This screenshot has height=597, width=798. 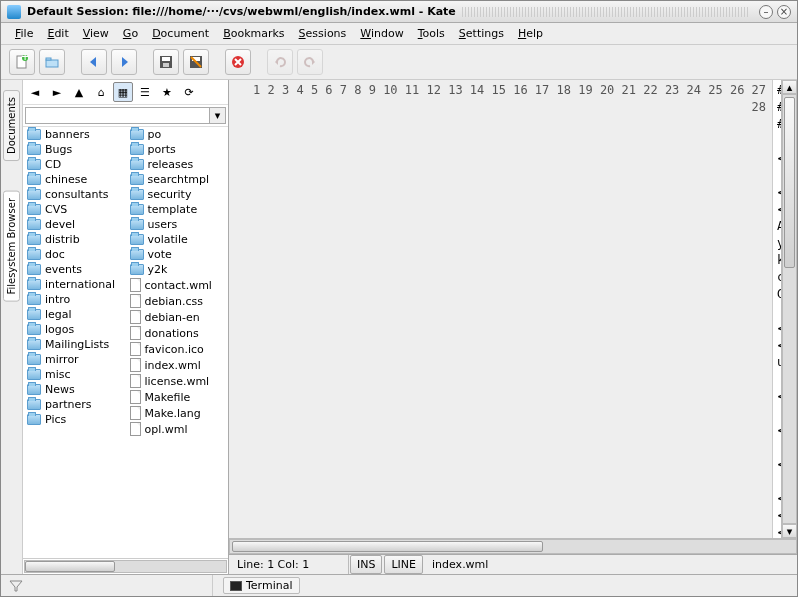 What do you see at coordinates (74, 404) in the screenshot?
I see `fs-item: partners` at bounding box center [74, 404].